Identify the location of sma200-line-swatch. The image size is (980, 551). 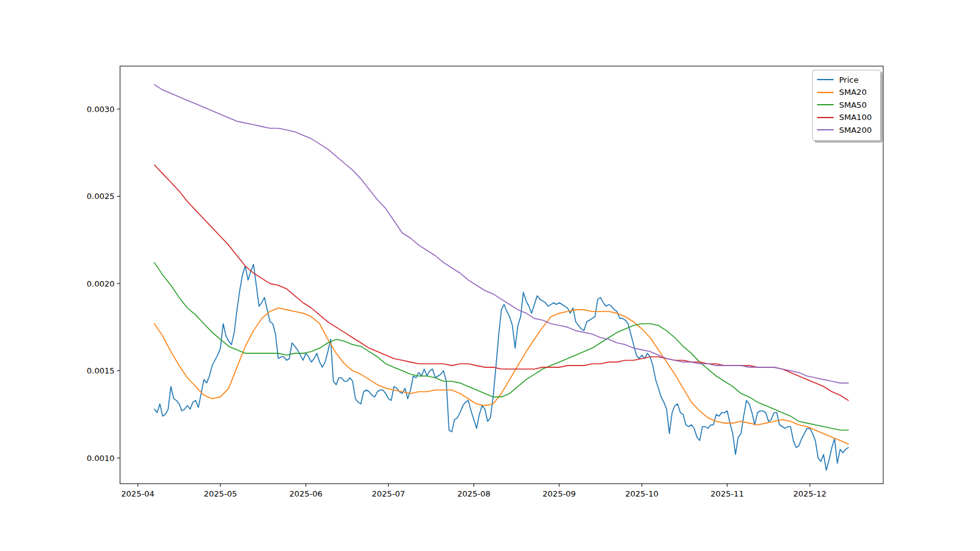
(826, 130).